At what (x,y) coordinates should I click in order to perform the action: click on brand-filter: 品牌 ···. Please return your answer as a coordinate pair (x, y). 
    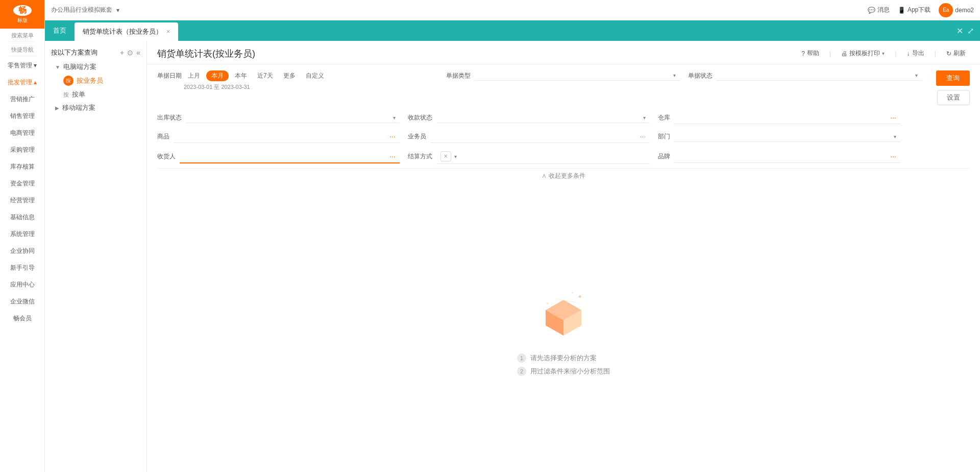
    Looking at the image, I should click on (779, 156).